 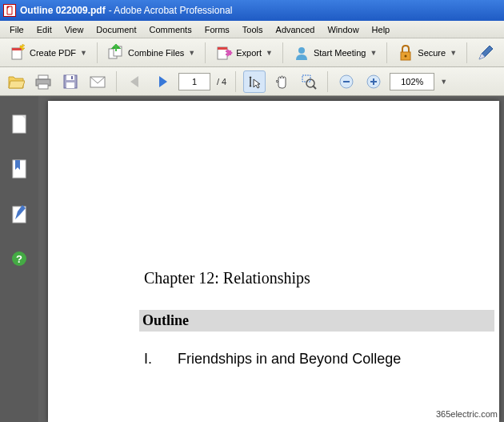 What do you see at coordinates (346, 82) in the screenshot?
I see `zoom-out-button` at bounding box center [346, 82].